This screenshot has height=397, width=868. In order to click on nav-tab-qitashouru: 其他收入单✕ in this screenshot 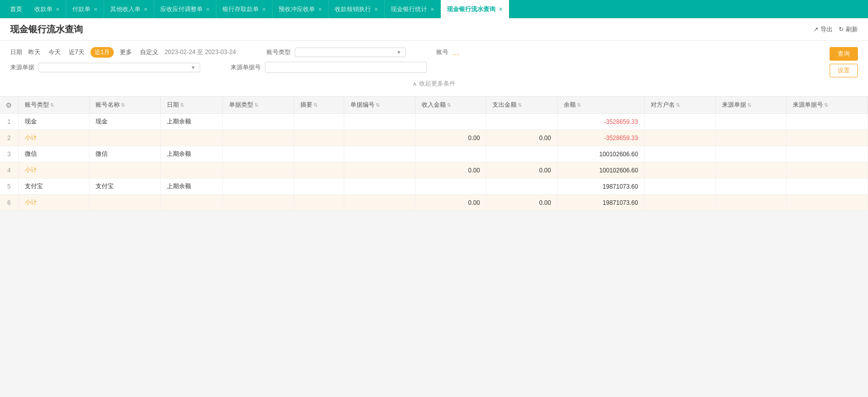, I will do `click(129, 9)`.